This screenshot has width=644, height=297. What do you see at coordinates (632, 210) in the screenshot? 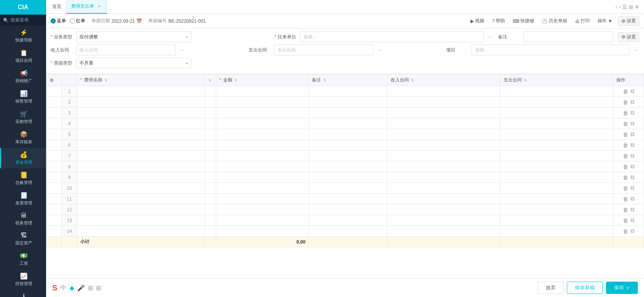
I see `copy-icon-12: ⧉` at bounding box center [632, 210].